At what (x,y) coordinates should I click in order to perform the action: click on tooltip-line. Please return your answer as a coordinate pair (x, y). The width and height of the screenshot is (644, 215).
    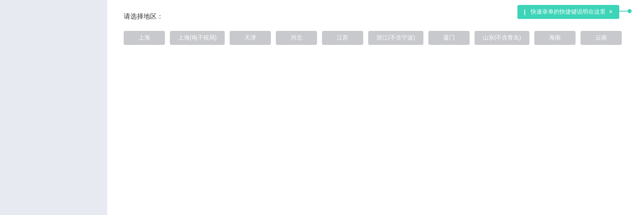
    Looking at the image, I should click on (623, 11).